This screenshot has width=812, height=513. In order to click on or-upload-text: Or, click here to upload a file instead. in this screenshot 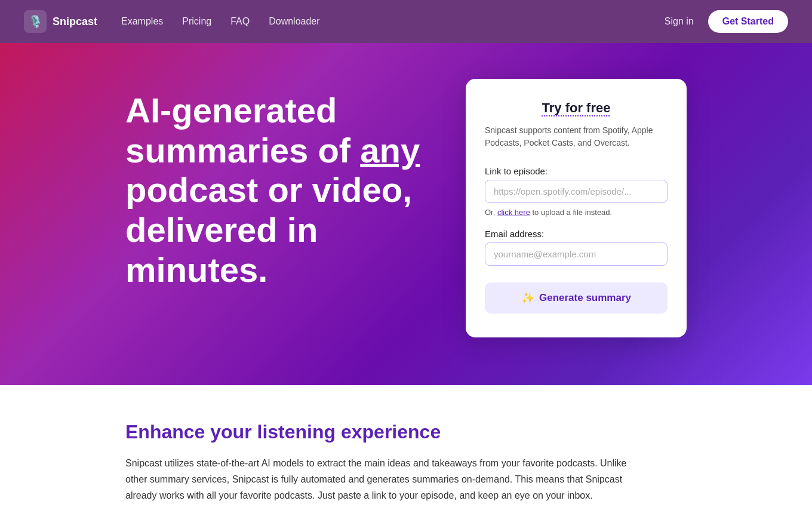, I will do `click(576, 213)`.